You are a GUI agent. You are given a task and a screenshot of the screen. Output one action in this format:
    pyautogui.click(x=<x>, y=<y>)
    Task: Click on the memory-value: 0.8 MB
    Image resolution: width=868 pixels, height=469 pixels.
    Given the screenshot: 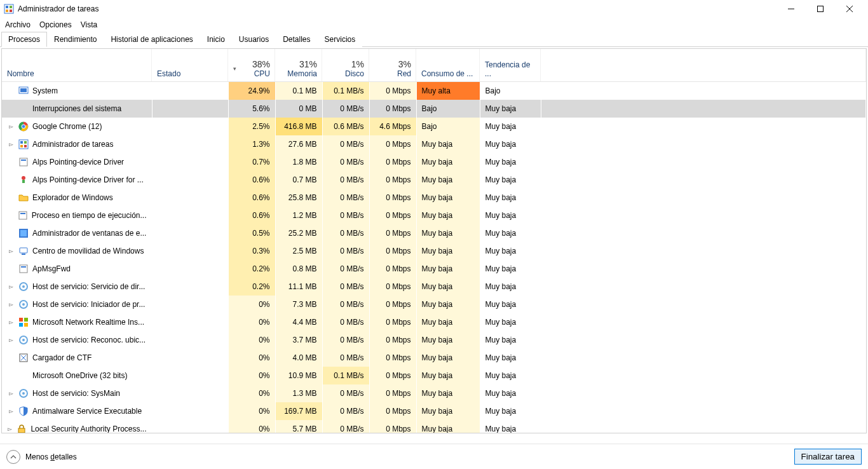 What is the action you would take?
    pyautogui.click(x=299, y=269)
    